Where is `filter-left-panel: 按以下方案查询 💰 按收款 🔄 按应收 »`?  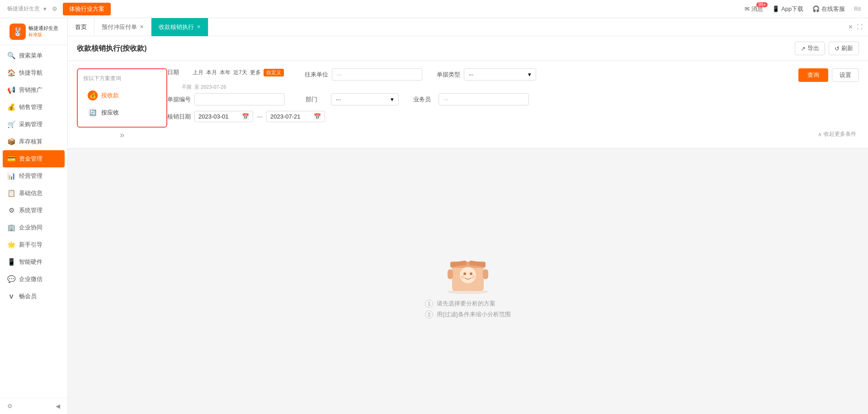
filter-left-panel: 按以下方案查询 💰 按收款 🔄 按应收 » is located at coordinates (122, 104).